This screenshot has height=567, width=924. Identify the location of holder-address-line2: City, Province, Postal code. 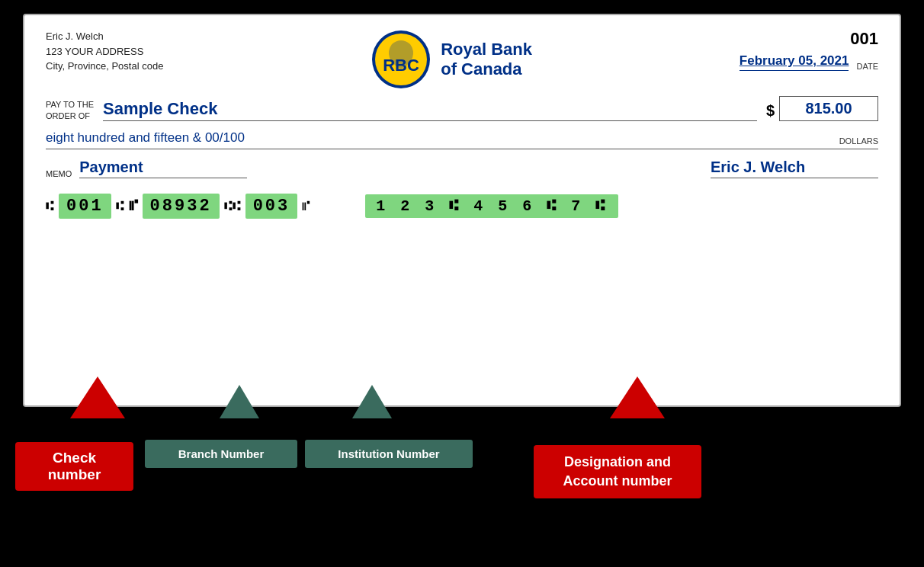
(104, 66).